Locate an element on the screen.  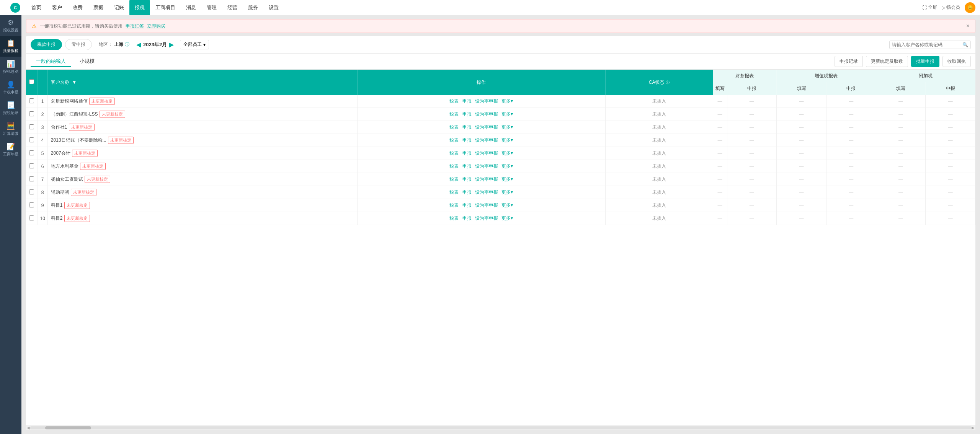
next-month-button: ▶ is located at coordinates (172, 44).